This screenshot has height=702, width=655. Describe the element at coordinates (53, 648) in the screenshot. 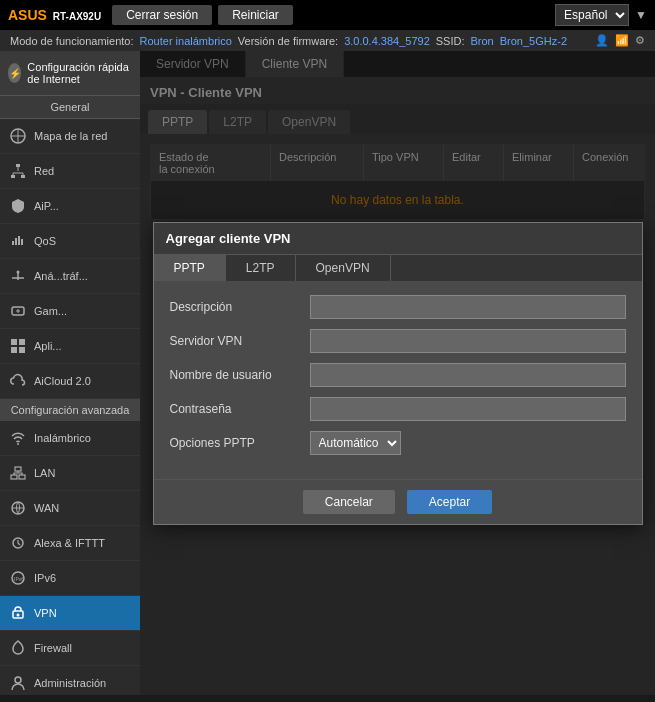

I see `sidebar-item-firewall-label: Firewall` at that location.